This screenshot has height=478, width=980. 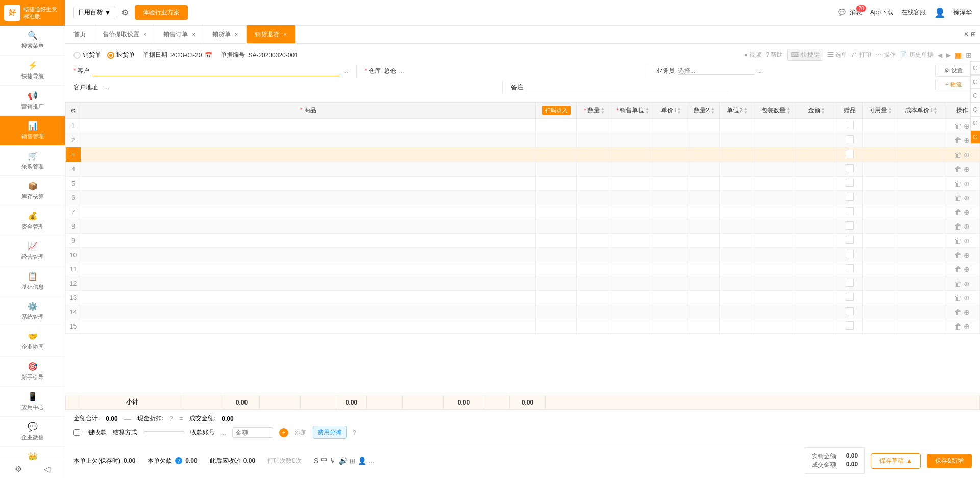 What do you see at coordinates (953, 85) in the screenshot?
I see `add-logistics-button: + 物流` at bounding box center [953, 85].